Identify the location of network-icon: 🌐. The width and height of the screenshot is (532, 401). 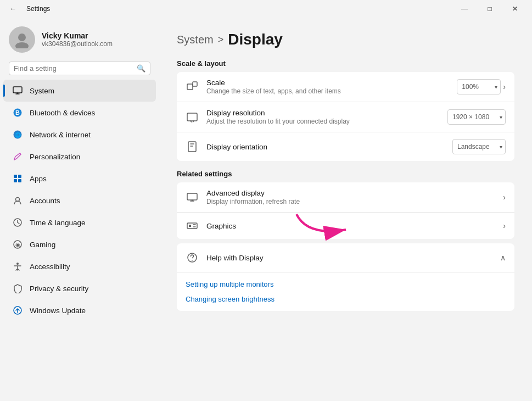
(18, 135).